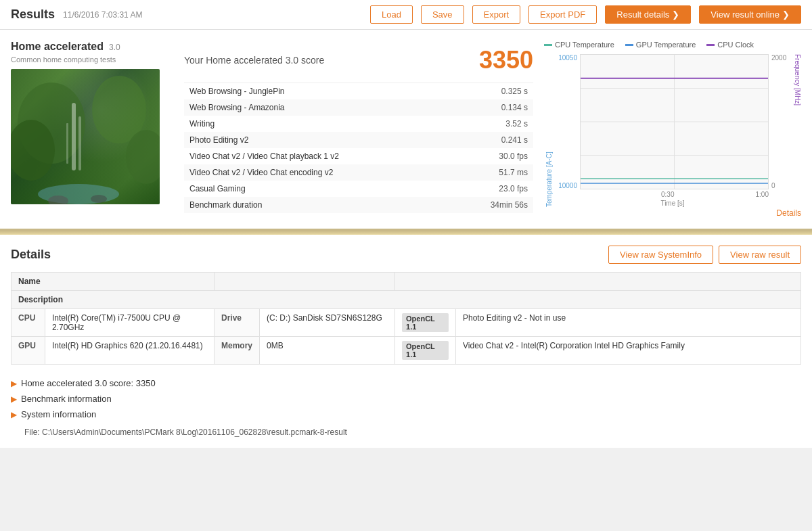  What do you see at coordinates (673, 129) in the screenshot?
I see `chart-panel: CPU Temperature GPU Temperature CPU Cloc…` at bounding box center [673, 129].